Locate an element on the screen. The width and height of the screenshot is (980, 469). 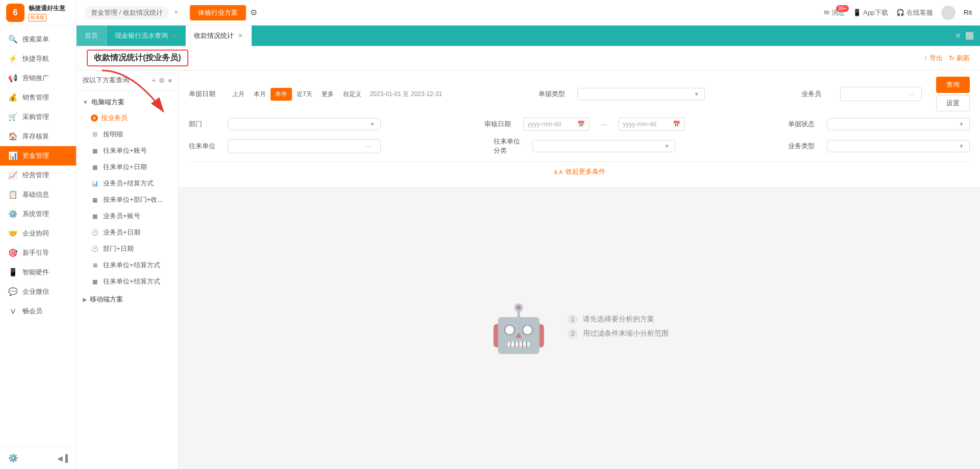
sidebar-item-guide: 🎯 新手引导 is located at coordinates (38, 253).